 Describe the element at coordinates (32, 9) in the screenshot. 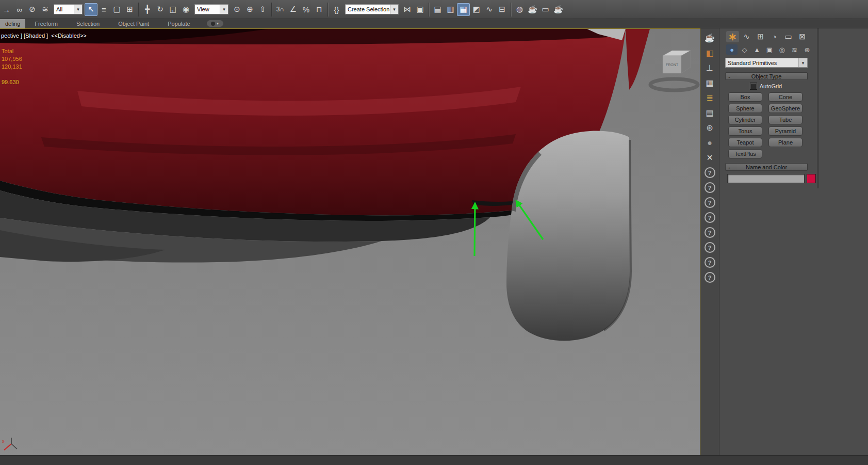

I see `unlink-selection-button: ⊘` at that location.